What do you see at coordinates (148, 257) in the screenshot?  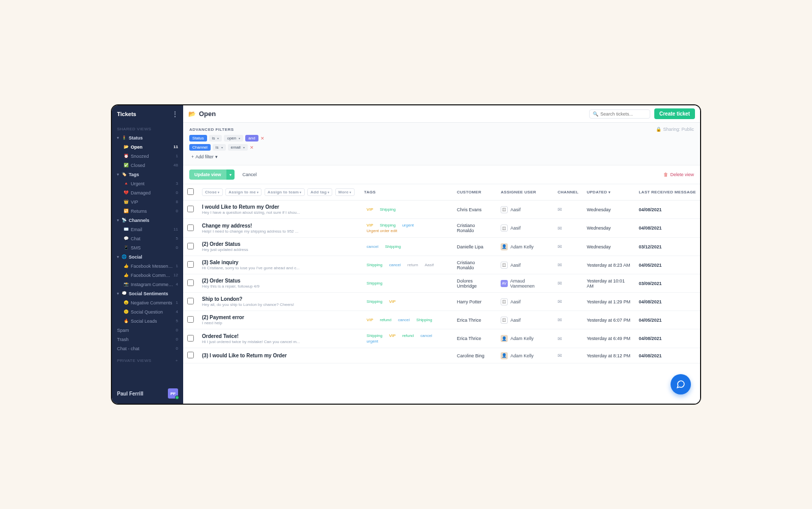 I see `sidebar-group: ▾🌐Social` at bounding box center [148, 257].